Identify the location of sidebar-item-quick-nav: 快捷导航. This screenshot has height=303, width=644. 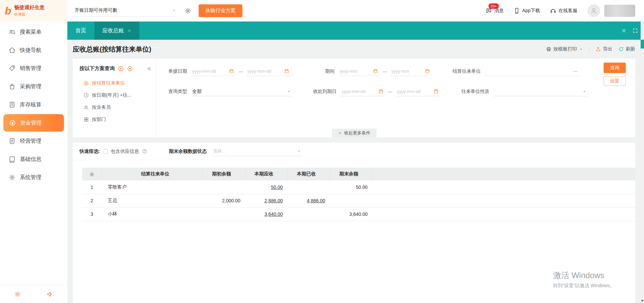
(34, 50).